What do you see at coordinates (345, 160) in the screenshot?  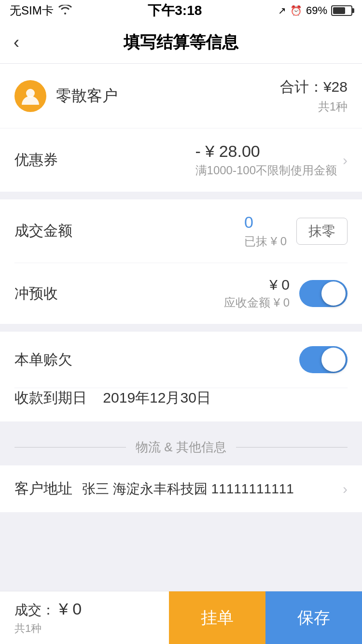 I see `chevron-right-icon: ›` at bounding box center [345, 160].